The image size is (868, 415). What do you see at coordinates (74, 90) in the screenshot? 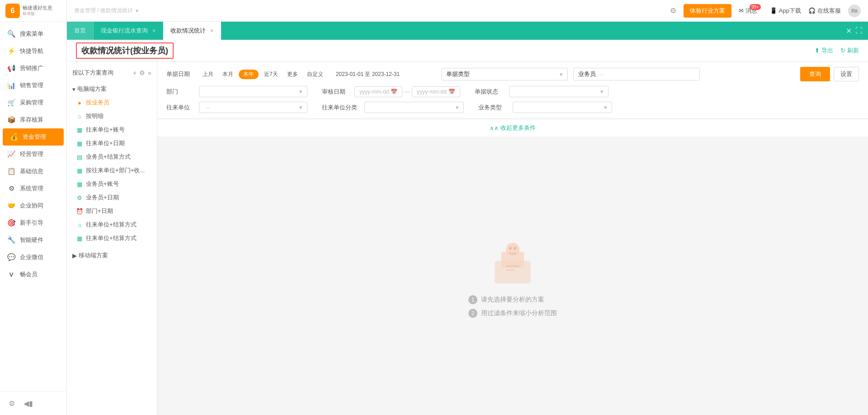
I see `tree-expand-icon: ▾` at bounding box center [74, 90].